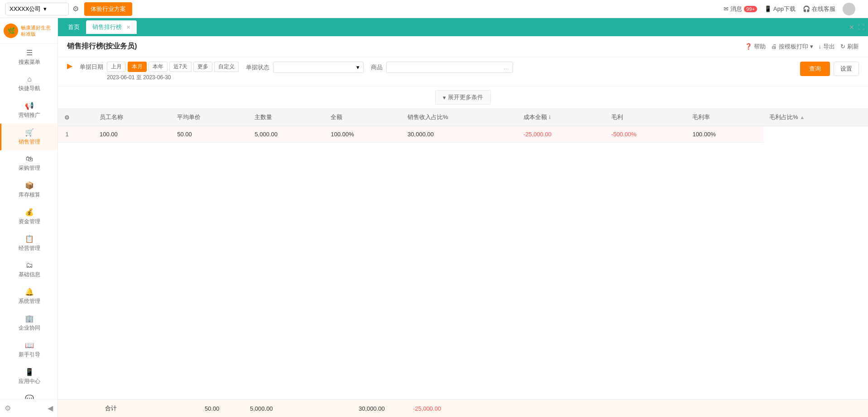 This screenshot has width=868, height=417. I want to click on row-cost: 30,000.00, so click(460, 134).